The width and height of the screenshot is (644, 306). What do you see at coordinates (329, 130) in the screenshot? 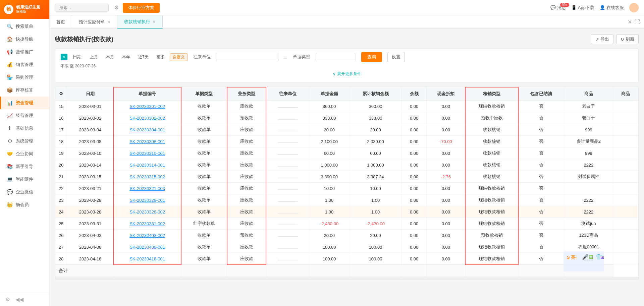
I see `cell-amount: 20.00` at bounding box center [329, 130].